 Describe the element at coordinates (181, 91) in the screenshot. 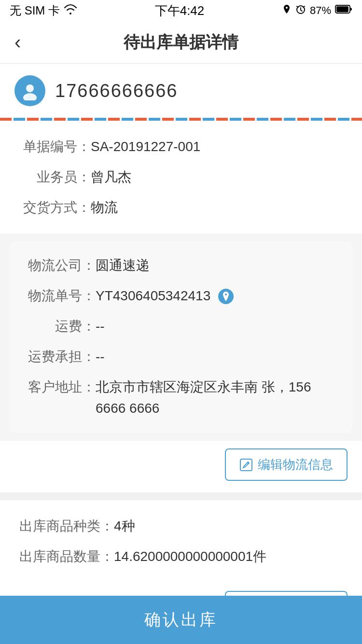

I see `user-header: 17666666666` at that location.